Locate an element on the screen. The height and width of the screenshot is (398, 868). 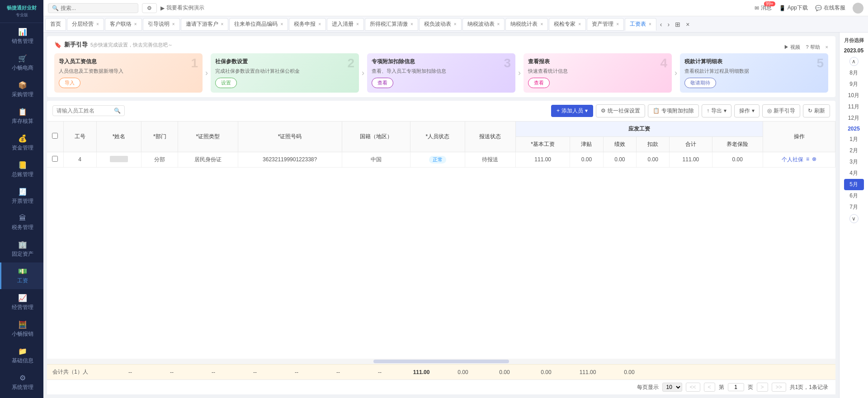
page-prev-btn: < is located at coordinates (710, 387).